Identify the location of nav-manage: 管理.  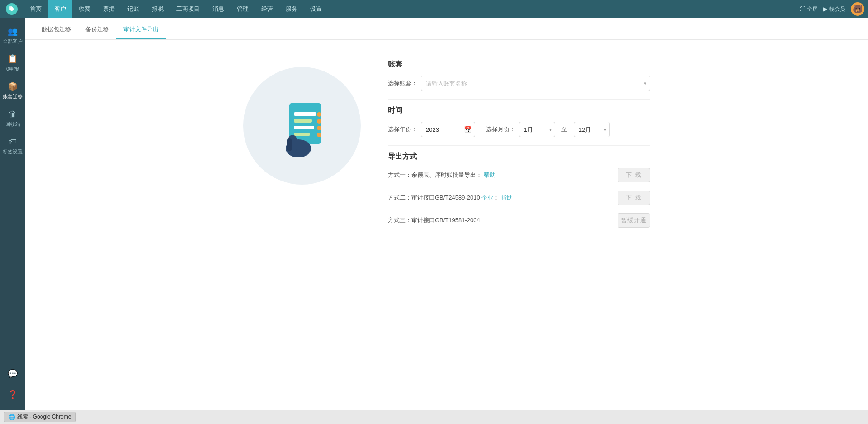
(243, 9).